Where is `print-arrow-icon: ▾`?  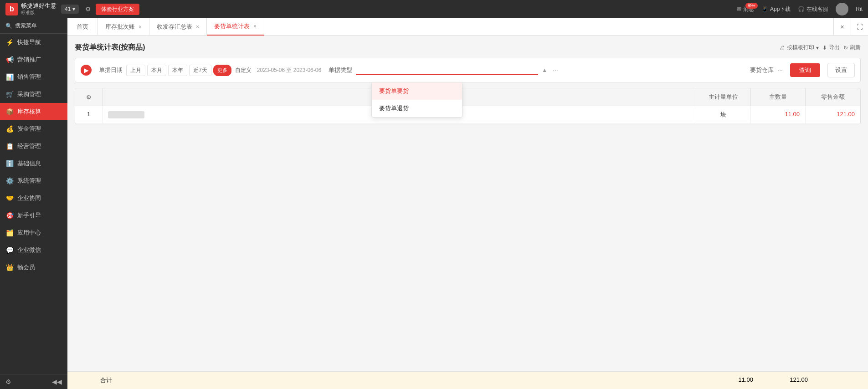
print-arrow-icon: ▾ is located at coordinates (817, 48).